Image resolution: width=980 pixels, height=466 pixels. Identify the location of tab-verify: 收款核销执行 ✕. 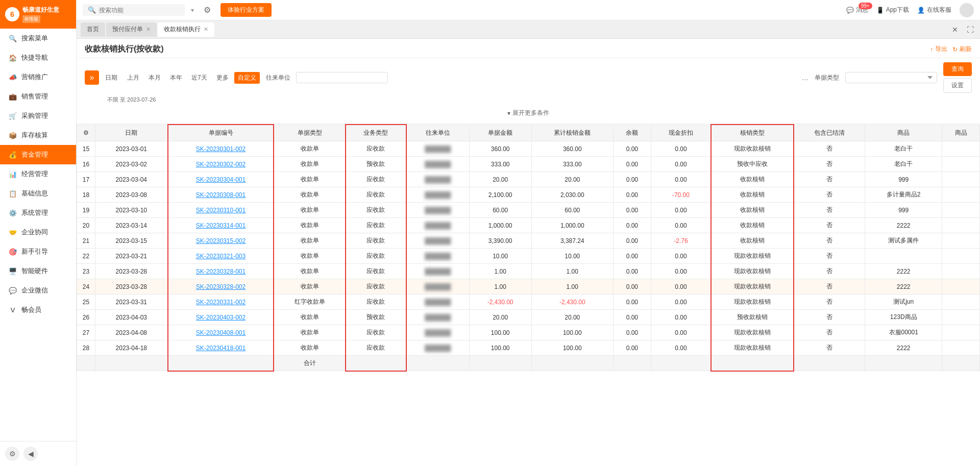
(186, 30).